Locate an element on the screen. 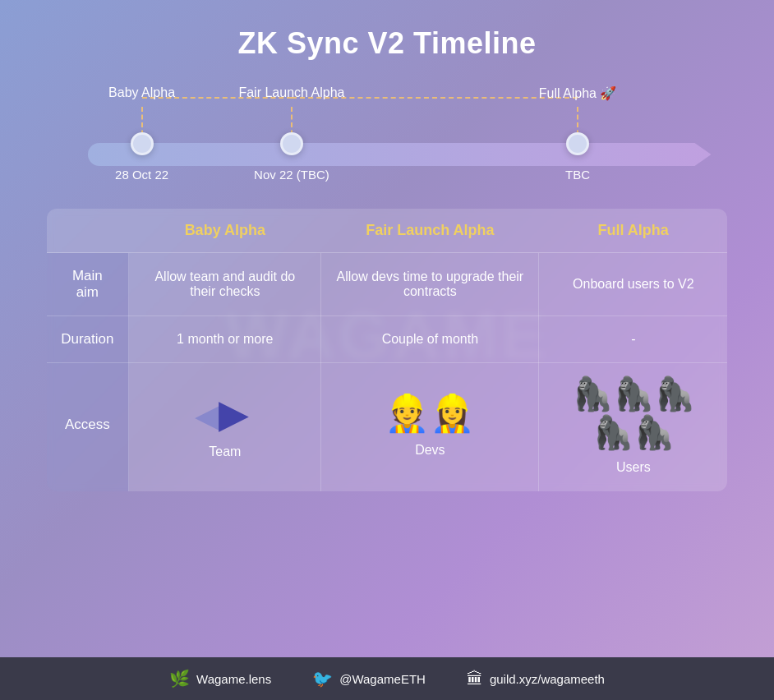  main-aim-baby-alpha: Allow team and audit do their checks is located at coordinates (225, 284).